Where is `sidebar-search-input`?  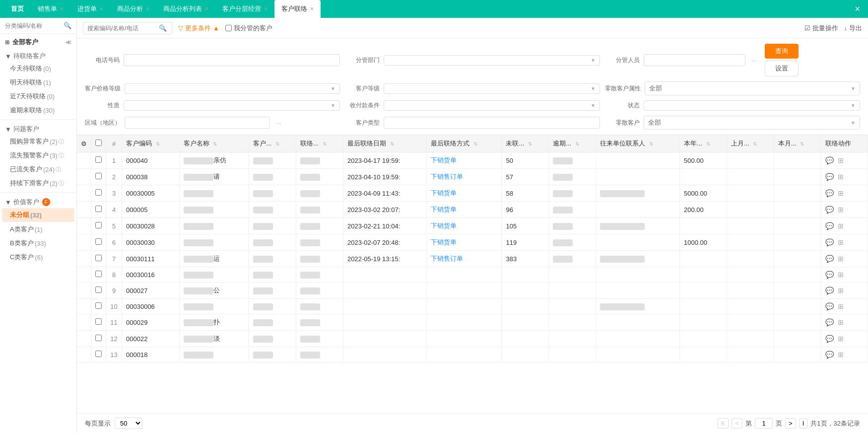 sidebar-search-input is located at coordinates (33, 26).